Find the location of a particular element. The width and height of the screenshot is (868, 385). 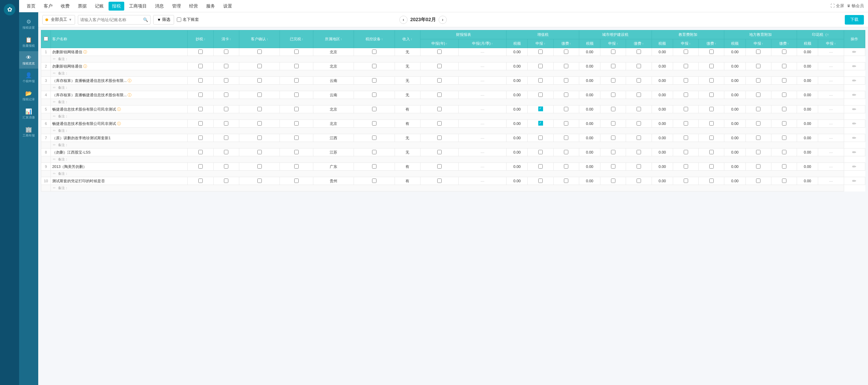

filter-button: ▼ 筛选 is located at coordinates (164, 20).